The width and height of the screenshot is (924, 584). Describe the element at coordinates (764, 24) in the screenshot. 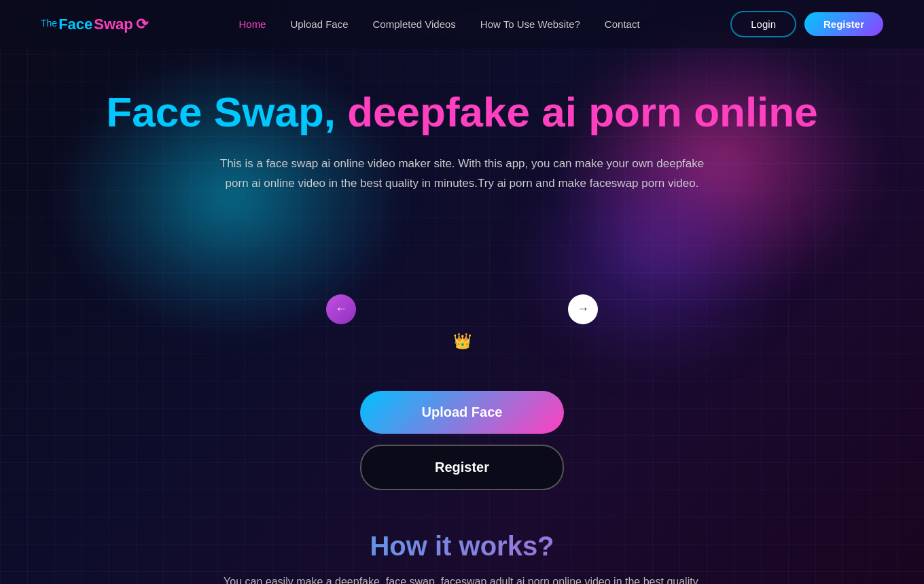

I see `login-button: Login` at that location.